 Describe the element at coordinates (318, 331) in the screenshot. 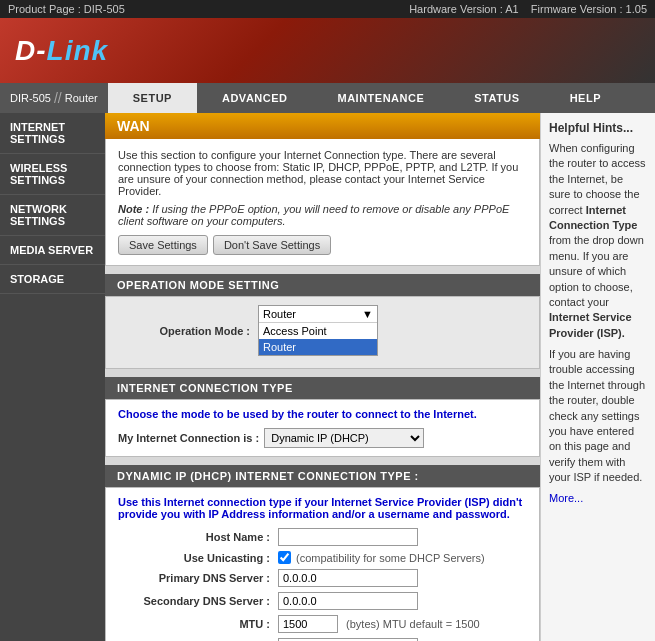

I see `option-access-point: Access Point` at that location.